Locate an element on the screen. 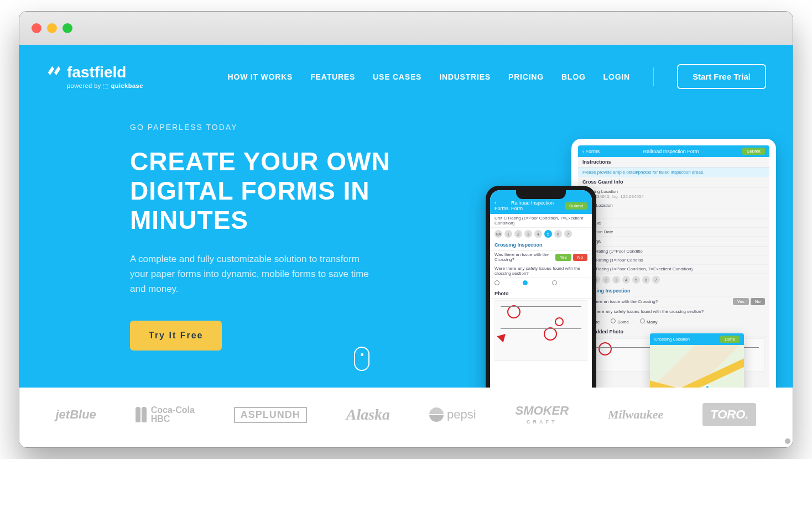 The height and width of the screenshot is (523, 812). phone-mockup: ‹ Forms Railroad Inspection Form Submit … is located at coordinates (541, 286).